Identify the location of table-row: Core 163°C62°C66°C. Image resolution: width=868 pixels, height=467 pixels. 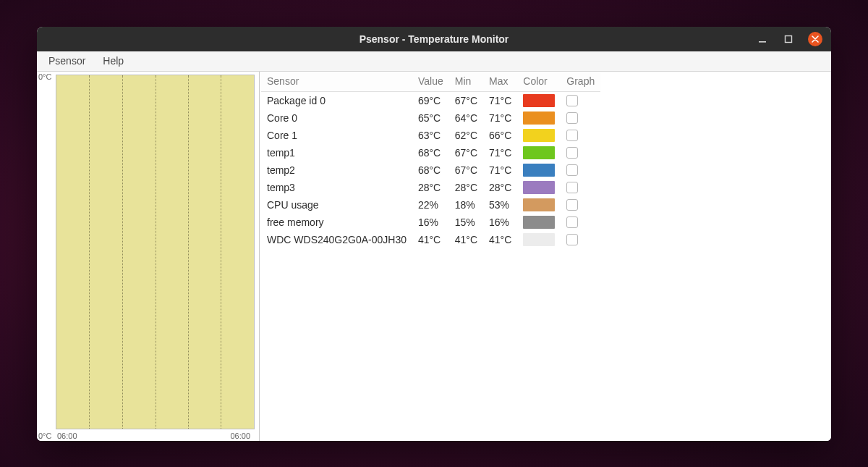
(431, 135).